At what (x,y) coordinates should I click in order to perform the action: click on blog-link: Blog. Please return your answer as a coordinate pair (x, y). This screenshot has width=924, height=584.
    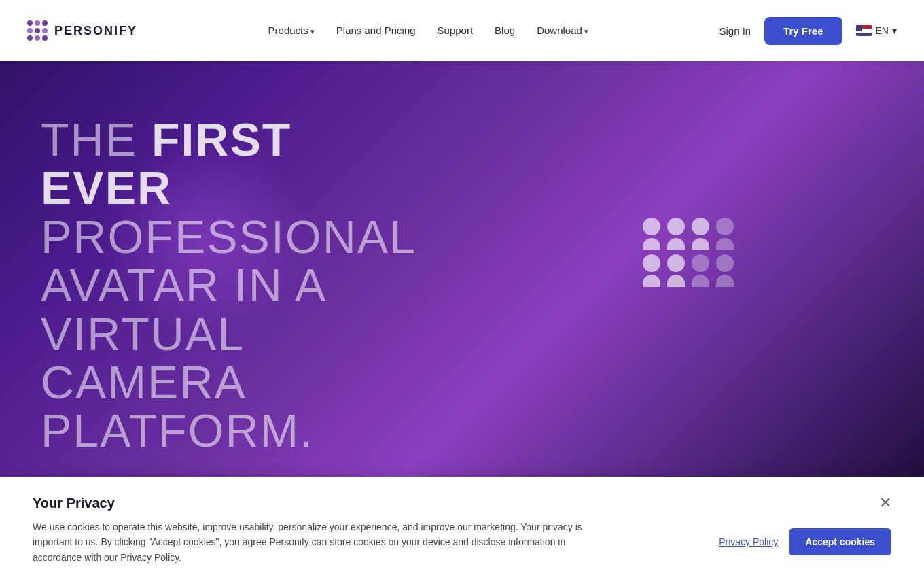
    Looking at the image, I should click on (505, 30).